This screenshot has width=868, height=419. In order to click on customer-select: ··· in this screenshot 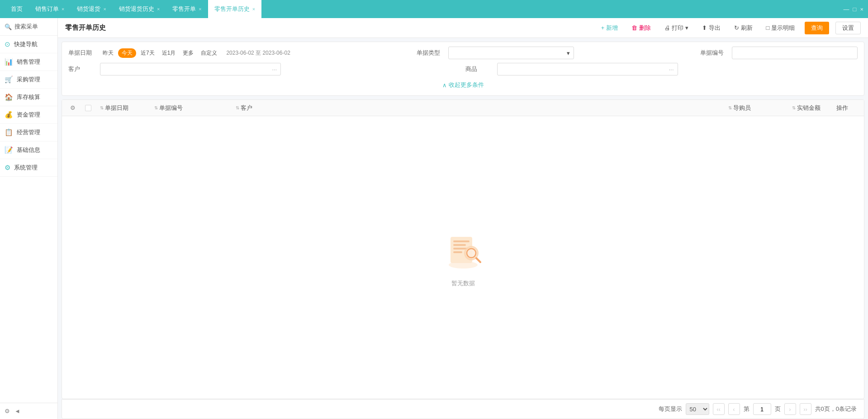, I will do `click(190, 69)`.